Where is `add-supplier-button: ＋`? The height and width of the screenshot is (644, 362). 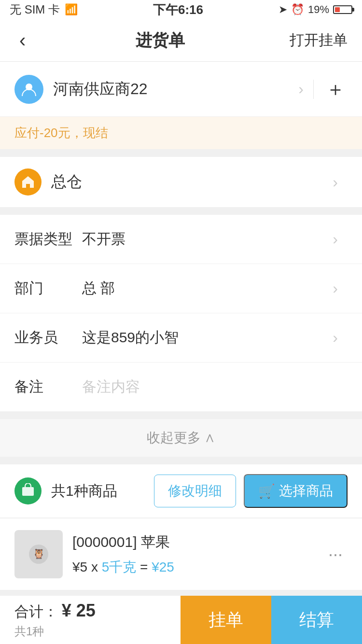 add-supplier-button: ＋ is located at coordinates (335, 89).